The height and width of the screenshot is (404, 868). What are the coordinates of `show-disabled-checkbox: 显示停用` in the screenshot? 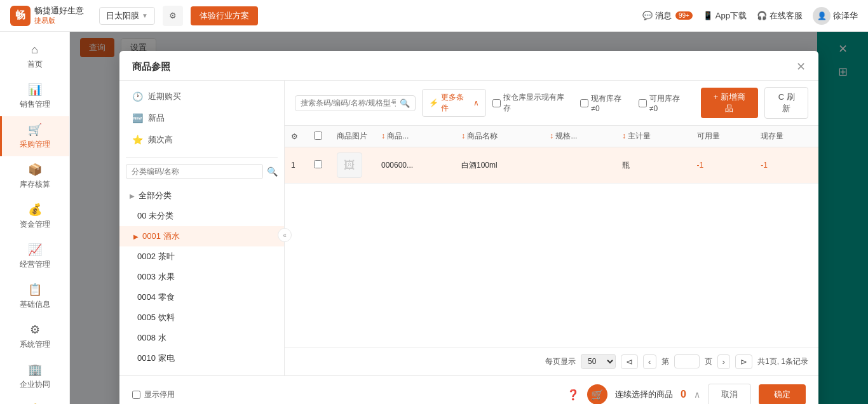 It's located at (154, 395).